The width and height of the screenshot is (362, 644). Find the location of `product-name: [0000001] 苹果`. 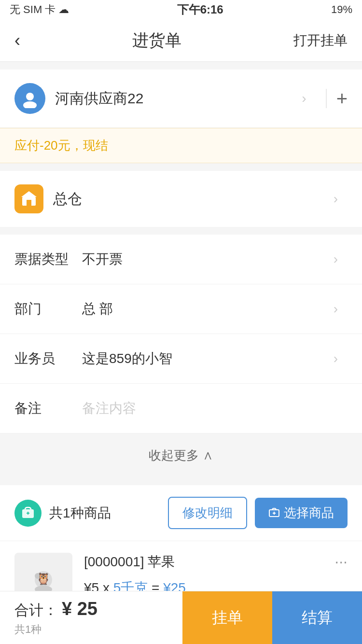

product-name: [0000001] 苹果 is located at coordinates (209, 562).